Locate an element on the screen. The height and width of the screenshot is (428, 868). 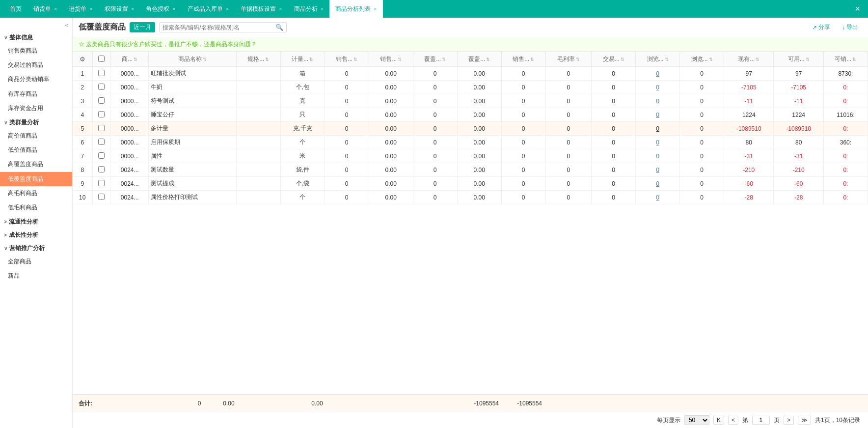
row-code: 0000... is located at coordinates (130, 143).